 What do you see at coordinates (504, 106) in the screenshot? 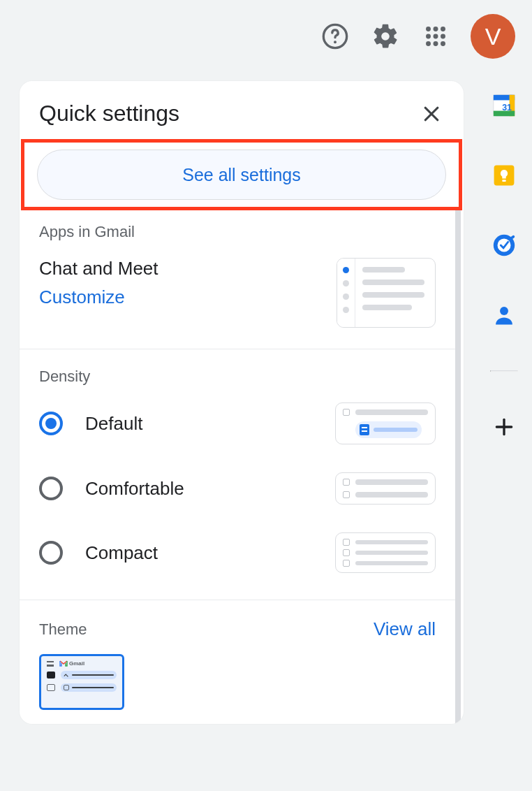
I see `calendar-icon: 31` at bounding box center [504, 106].